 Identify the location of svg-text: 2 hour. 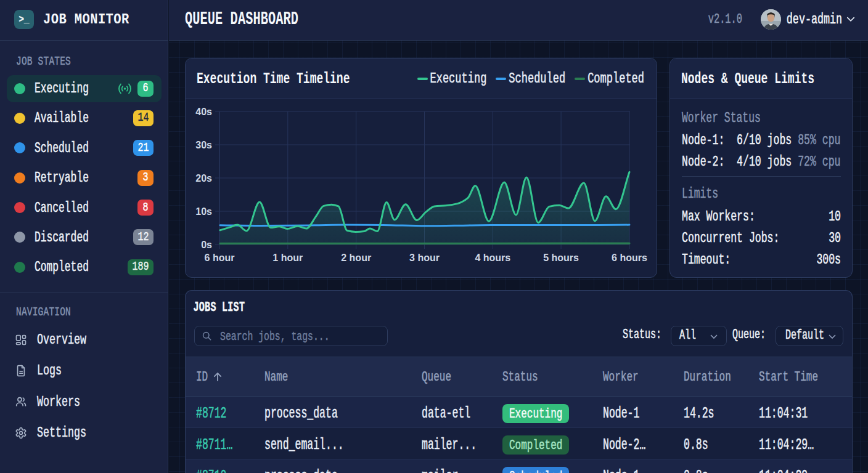
(356, 257).